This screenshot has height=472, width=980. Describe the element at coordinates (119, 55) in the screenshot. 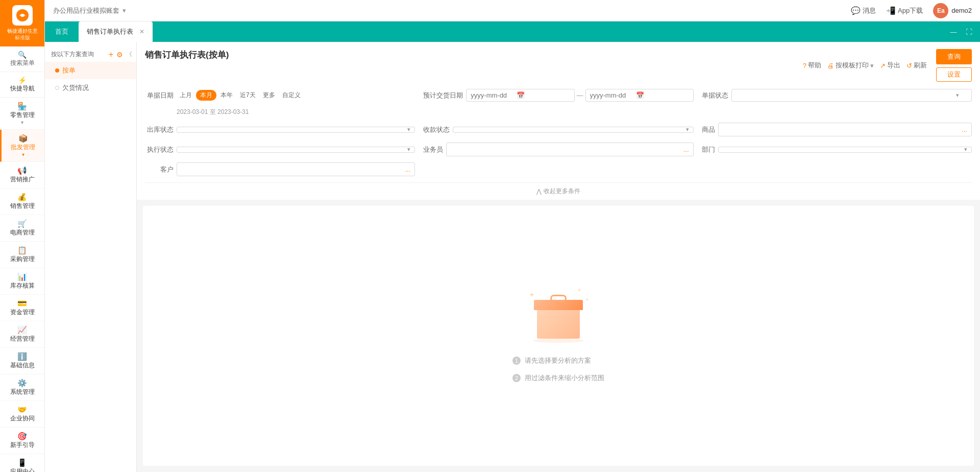

I see `settings-scheme-btn: ⚙` at that location.